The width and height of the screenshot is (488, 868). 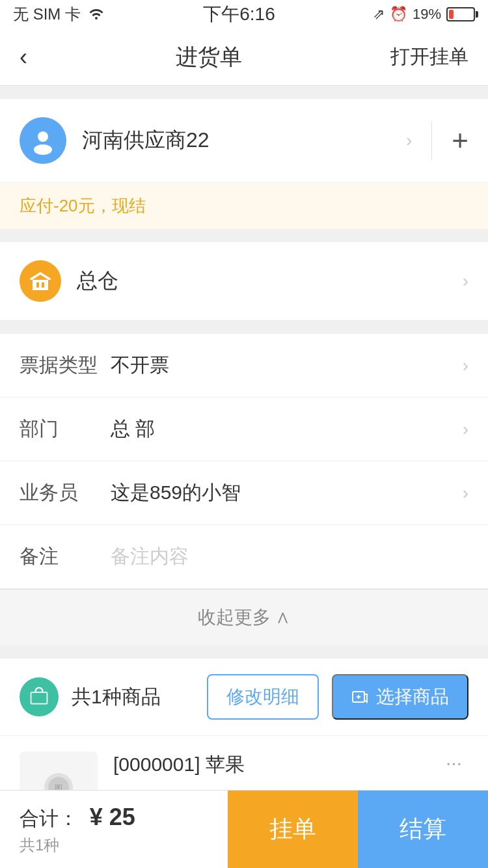 What do you see at coordinates (290, 557) in the screenshot?
I see `remark-input: 备注内容` at bounding box center [290, 557].